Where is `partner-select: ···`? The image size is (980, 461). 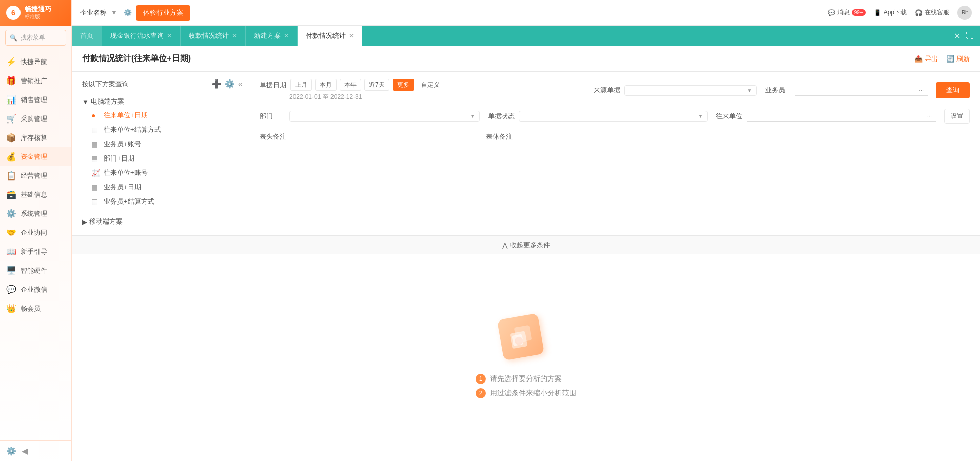
partner-select: ··· is located at coordinates (841, 116).